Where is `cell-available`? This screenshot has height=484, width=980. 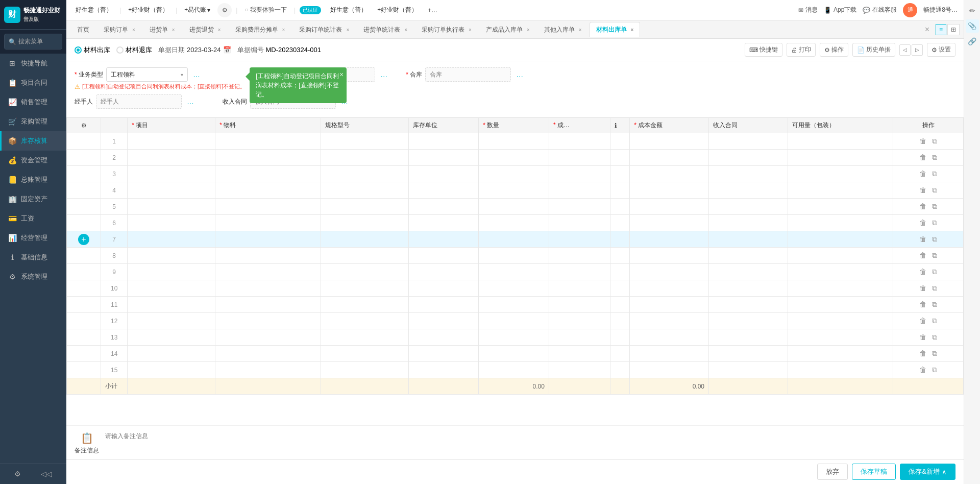 cell-available is located at coordinates (840, 239).